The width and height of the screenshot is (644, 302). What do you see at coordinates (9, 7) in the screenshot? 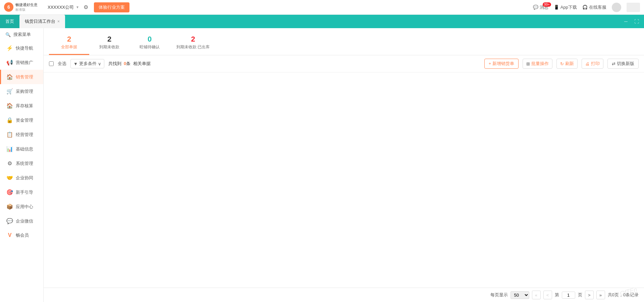
I see `logo-icon: 6` at bounding box center [9, 7].